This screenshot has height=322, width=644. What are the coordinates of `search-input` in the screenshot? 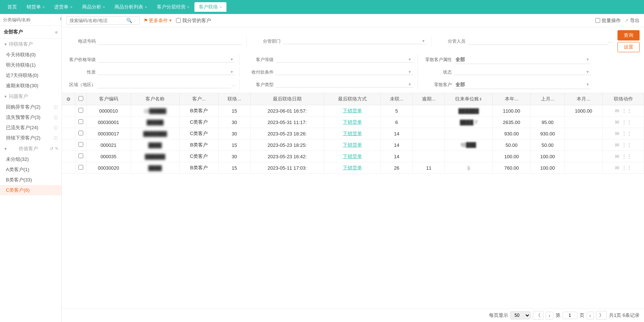 It's located at (97, 21).